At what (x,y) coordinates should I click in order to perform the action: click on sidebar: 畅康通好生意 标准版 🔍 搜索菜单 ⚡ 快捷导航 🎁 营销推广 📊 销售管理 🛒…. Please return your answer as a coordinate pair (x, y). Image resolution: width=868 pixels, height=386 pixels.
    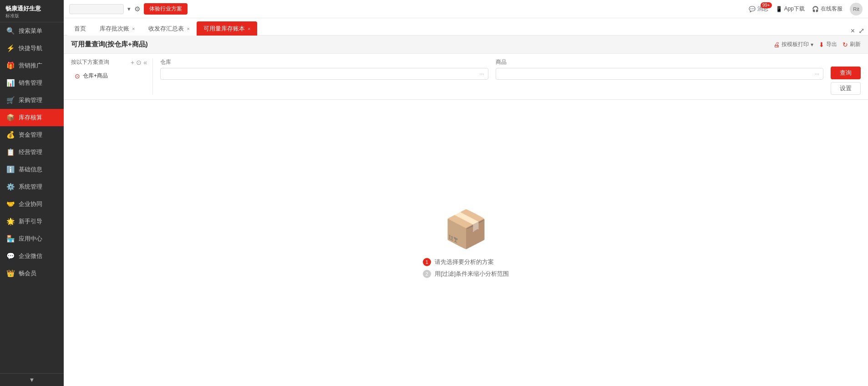
    Looking at the image, I should click on (32, 193).